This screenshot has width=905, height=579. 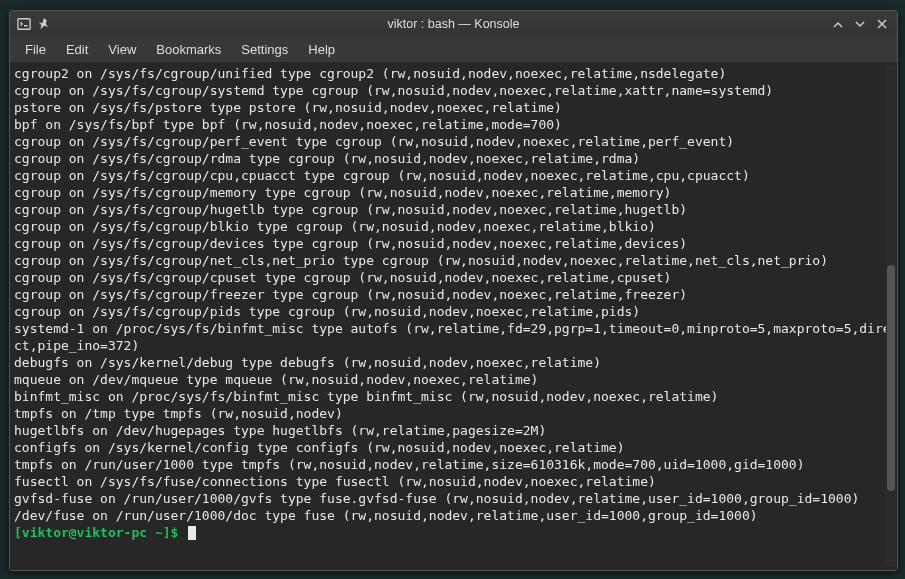 I want to click on prompt-line: [viktor@viktor-pc ~]$, so click(x=454, y=532).